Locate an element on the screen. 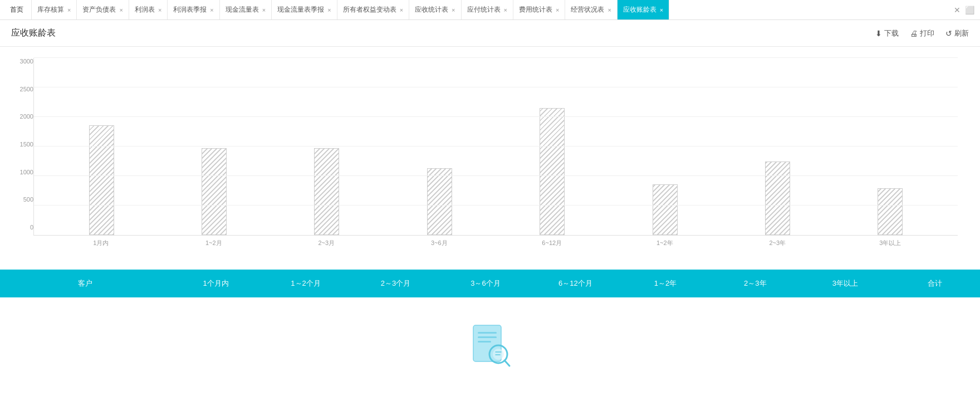 This screenshot has width=980, height=401. window-maximize-button: ⬜ is located at coordinates (969, 10).